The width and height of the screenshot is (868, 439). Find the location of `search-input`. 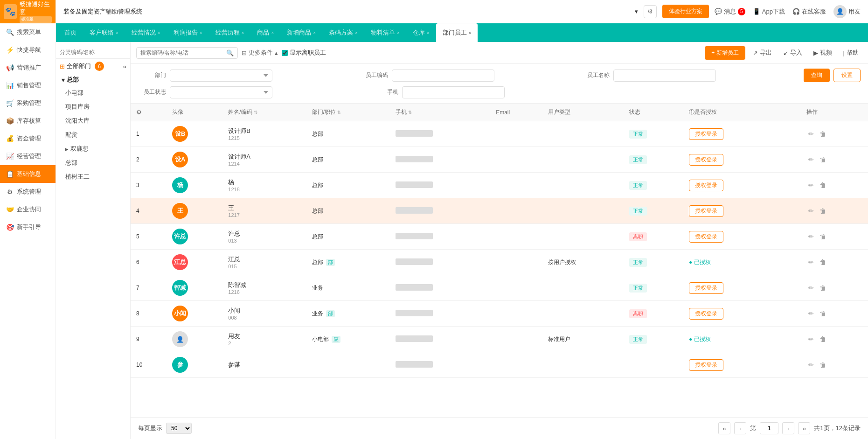

search-input is located at coordinates (182, 53).